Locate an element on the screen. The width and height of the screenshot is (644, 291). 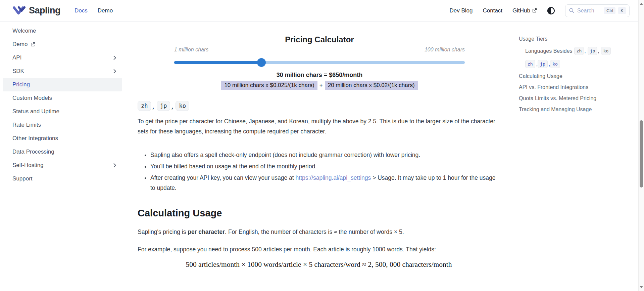
sidebar-item-data-processing: Data Processing is located at coordinates (62, 152).